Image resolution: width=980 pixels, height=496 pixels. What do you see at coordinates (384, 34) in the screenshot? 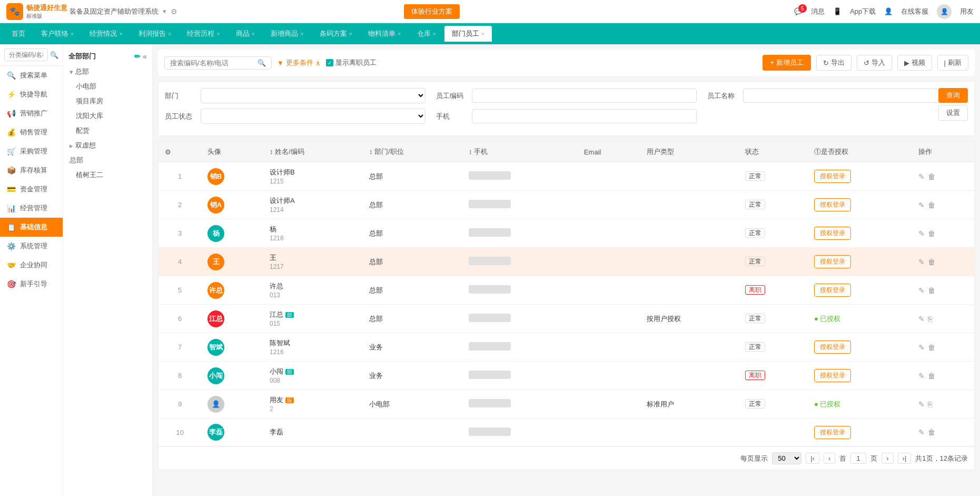
I see `tab-bom: 物料清单 ×` at bounding box center [384, 34].